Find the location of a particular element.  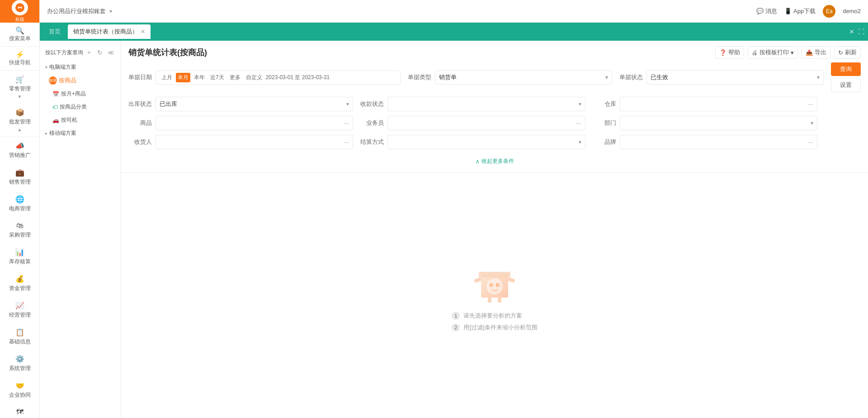

filter-payment: 结算方式 ▾ is located at coordinates (473, 142).